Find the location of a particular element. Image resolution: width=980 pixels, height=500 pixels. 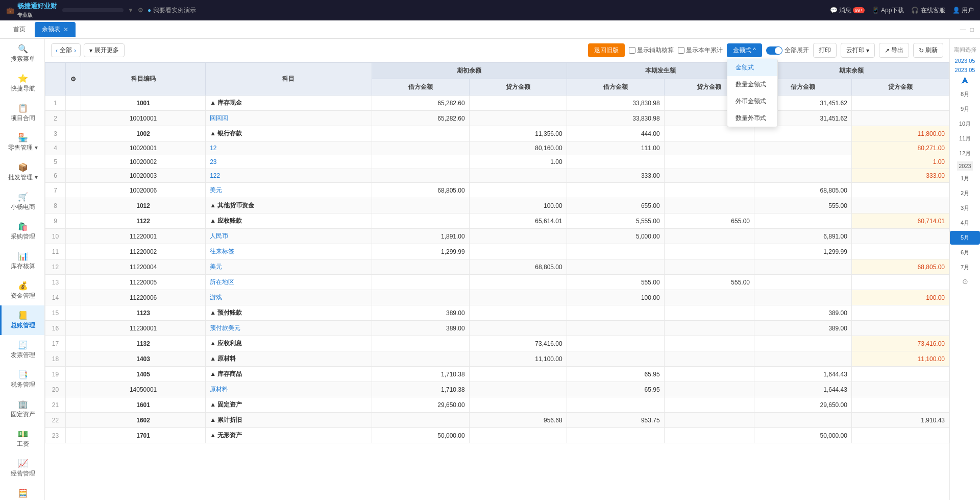

table-row: 231701▲ 无形资产50,000.0050,000.00 is located at coordinates (497, 436).